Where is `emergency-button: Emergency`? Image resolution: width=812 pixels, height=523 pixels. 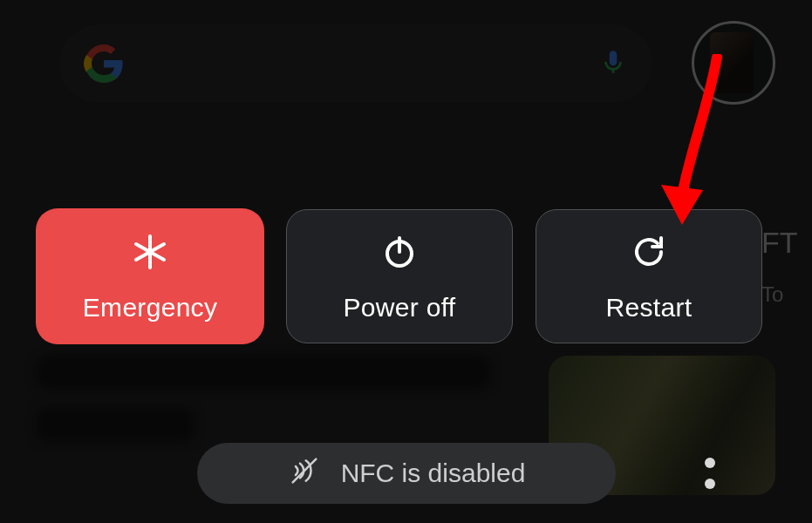 emergency-button: Emergency is located at coordinates (150, 276).